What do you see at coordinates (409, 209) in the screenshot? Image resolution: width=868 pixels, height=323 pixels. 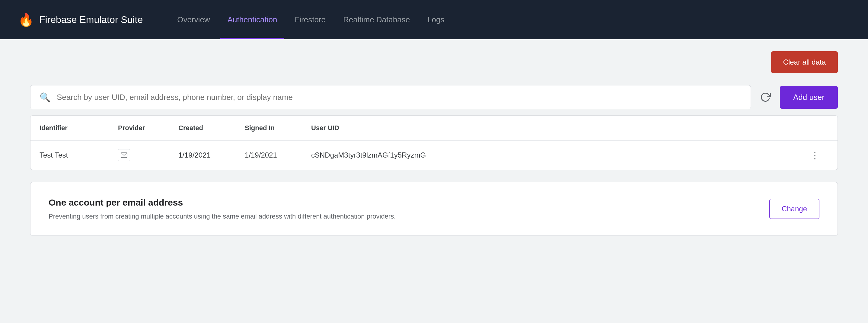 I see `info-card-content: One account per email address Preventing…` at bounding box center [409, 209].